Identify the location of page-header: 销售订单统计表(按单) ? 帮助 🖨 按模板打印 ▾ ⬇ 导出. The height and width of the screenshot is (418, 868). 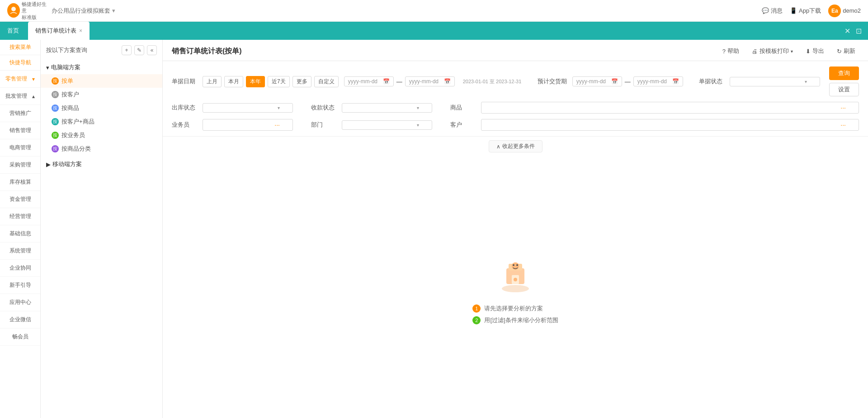
(515, 51).